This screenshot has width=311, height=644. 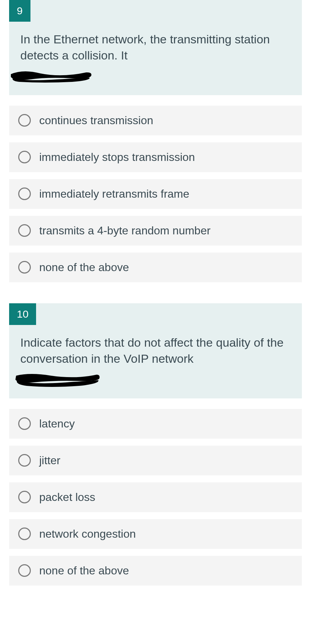 I want to click on question-header: 10 Indicate factors that do not affect t…, so click(x=156, y=351).